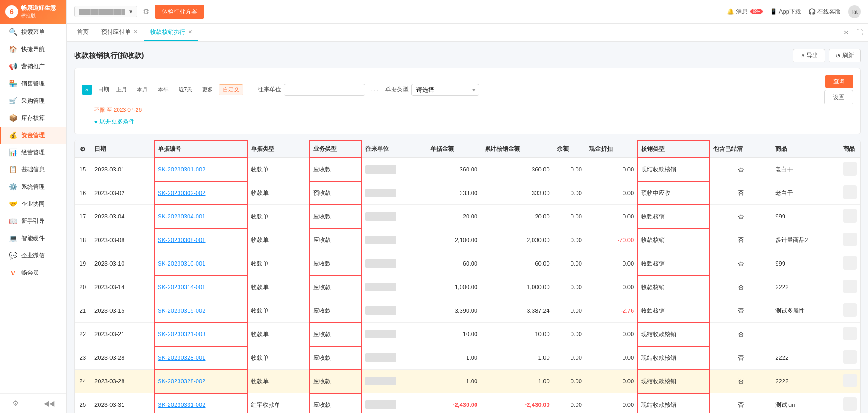  Describe the element at coordinates (33, 204) in the screenshot. I see `sidebar-item-collab: 🤝 企业协同` at that location.